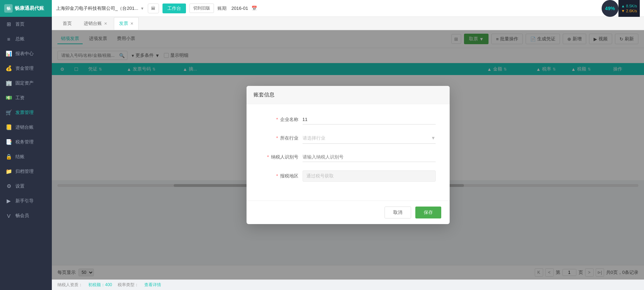 This screenshot has width=644, height=290. What do you see at coordinates (25, 83) in the screenshot?
I see `sidebar-item-label: 固定资产` at bounding box center [25, 83].